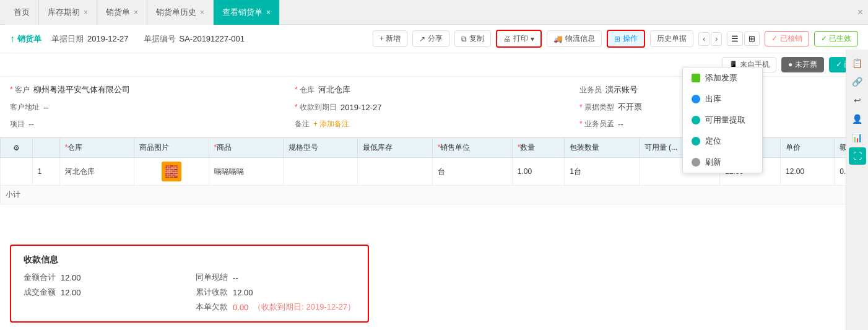 Image resolution: width=868 pixels, height=330 pixels. I want to click on number-value: SA-20191227-001, so click(212, 38).